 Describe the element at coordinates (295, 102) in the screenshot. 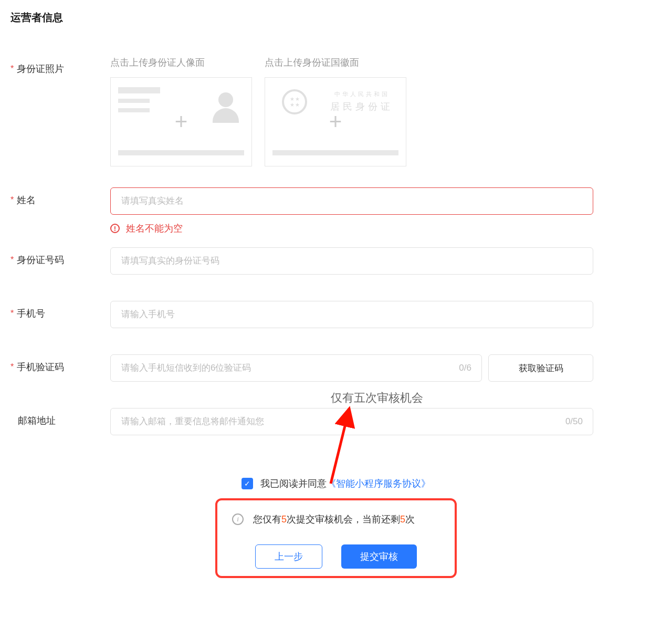

I see `emblem-icon: ★ ★★ ★` at that location.